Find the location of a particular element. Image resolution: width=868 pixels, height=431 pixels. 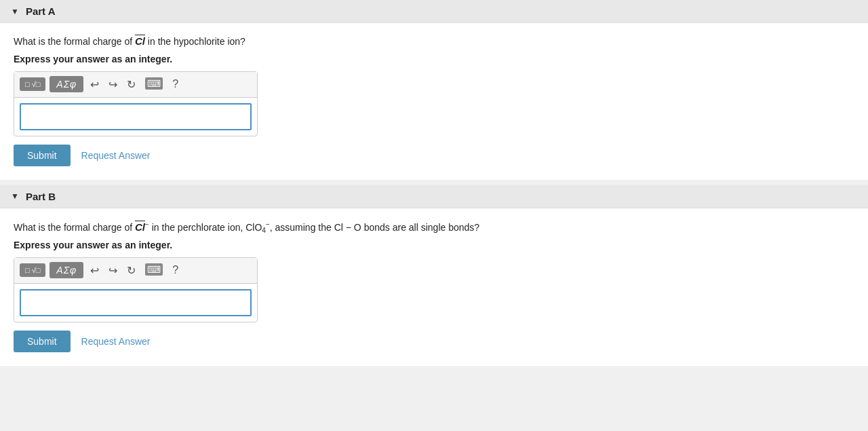

part-a-answer-input is located at coordinates (136, 117).